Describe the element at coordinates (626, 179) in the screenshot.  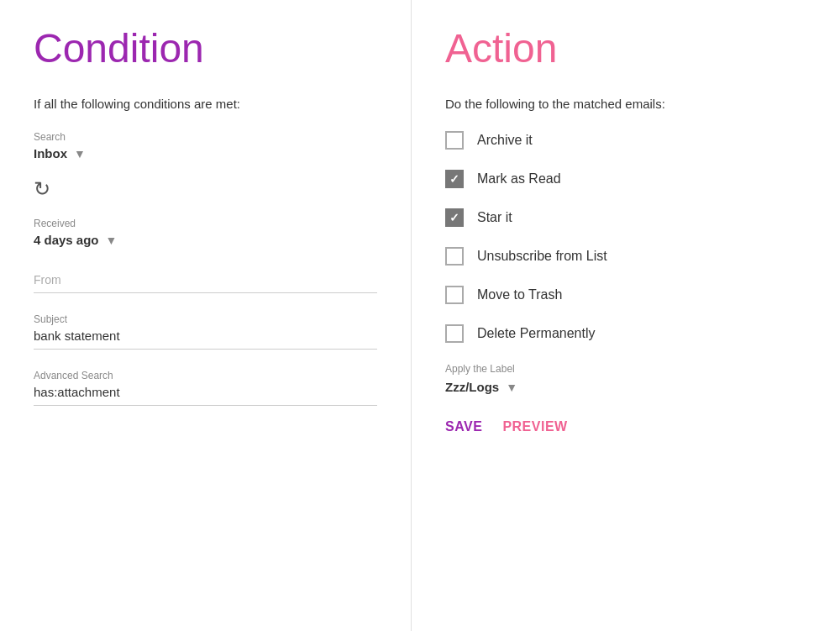
I see `checkbox-row-mark-read: Mark as Read` at that location.